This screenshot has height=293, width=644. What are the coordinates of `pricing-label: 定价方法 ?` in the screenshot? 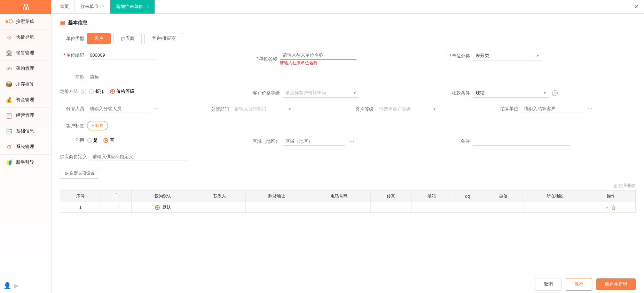 It's located at (73, 91).